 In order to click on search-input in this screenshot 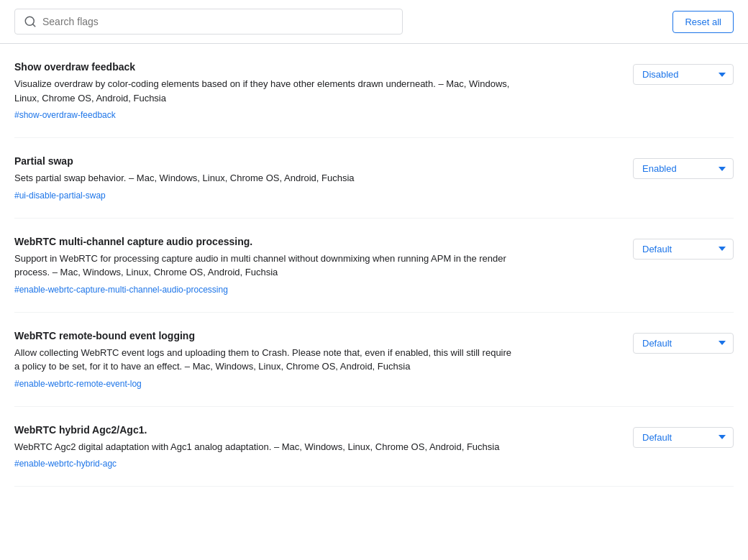, I will do `click(218, 22)`.